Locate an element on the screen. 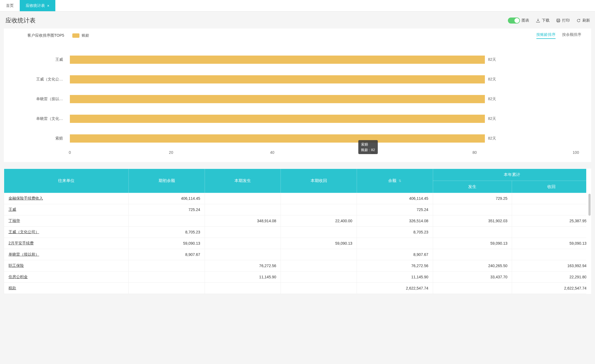  unit-link: 金融保险手续费收入 is located at coordinates (26, 198).